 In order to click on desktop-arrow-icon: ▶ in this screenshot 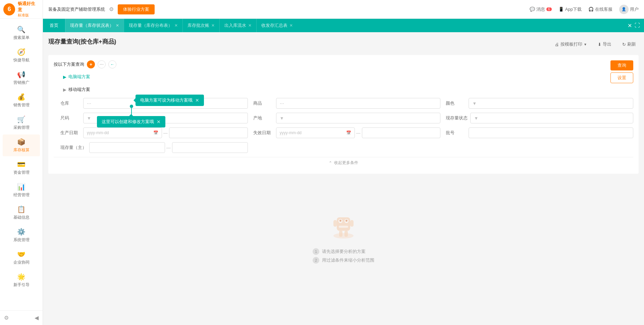, I will do `click(65, 77)`.